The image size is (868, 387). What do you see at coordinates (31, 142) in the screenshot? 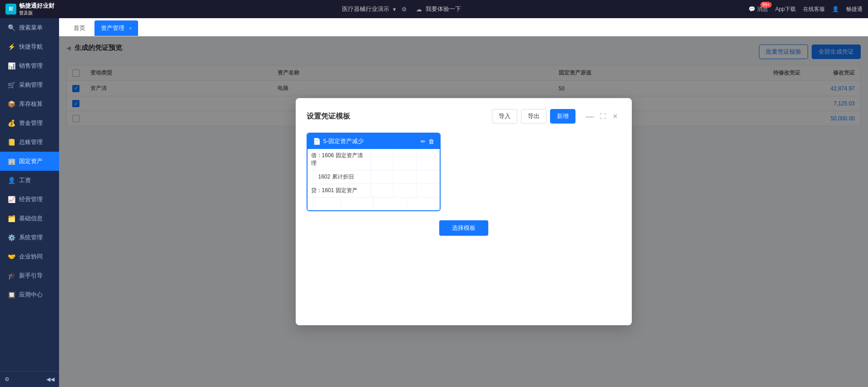
I see `sidebar-label-ledger: 总账管理` at bounding box center [31, 142].